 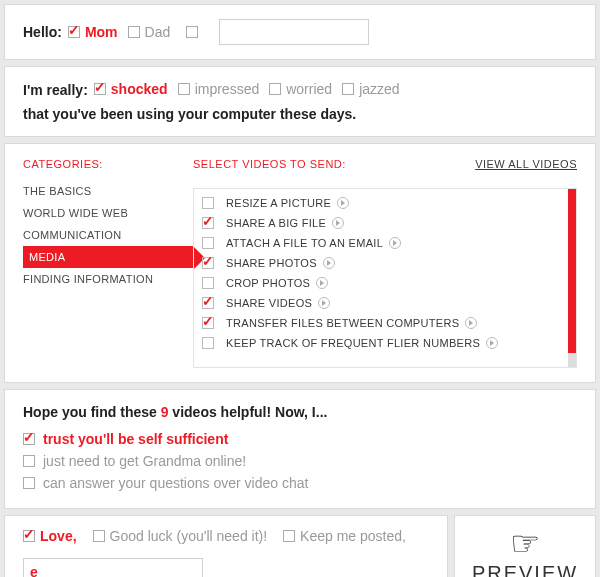 What do you see at coordinates (108, 191) in the screenshot?
I see `category-item: THE BASICS` at bounding box center [108, 191].